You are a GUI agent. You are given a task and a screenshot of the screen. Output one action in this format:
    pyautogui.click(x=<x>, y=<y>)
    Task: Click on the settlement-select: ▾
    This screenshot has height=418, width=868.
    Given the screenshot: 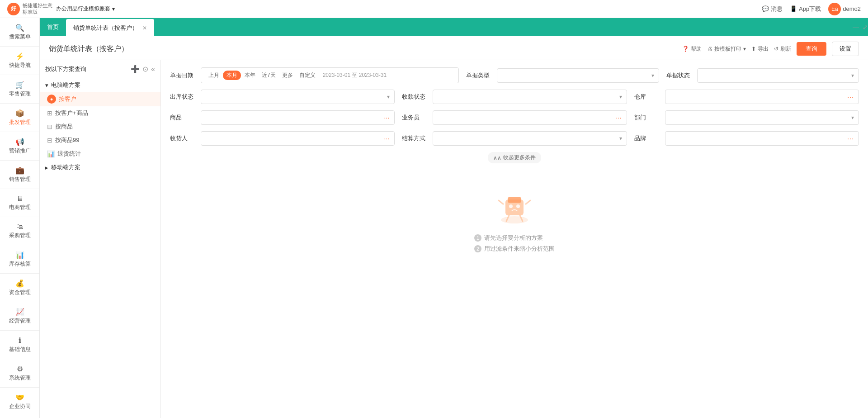 What is the action you would take?
    pyautogui.click(x=530, y=138)
    